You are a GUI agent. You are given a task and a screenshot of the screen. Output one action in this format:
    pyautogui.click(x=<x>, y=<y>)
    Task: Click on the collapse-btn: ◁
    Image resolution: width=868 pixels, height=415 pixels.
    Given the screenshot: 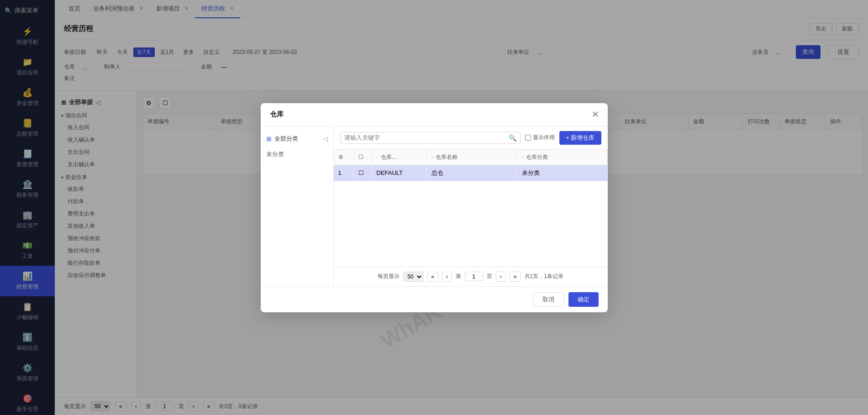 What is the action you would take?
    pyautogui.click(x=325, y=139)
    